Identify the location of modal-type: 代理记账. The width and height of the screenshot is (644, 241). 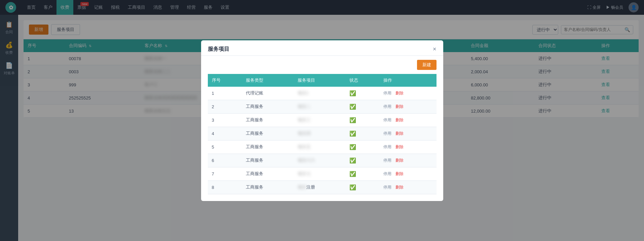
(268, 93).